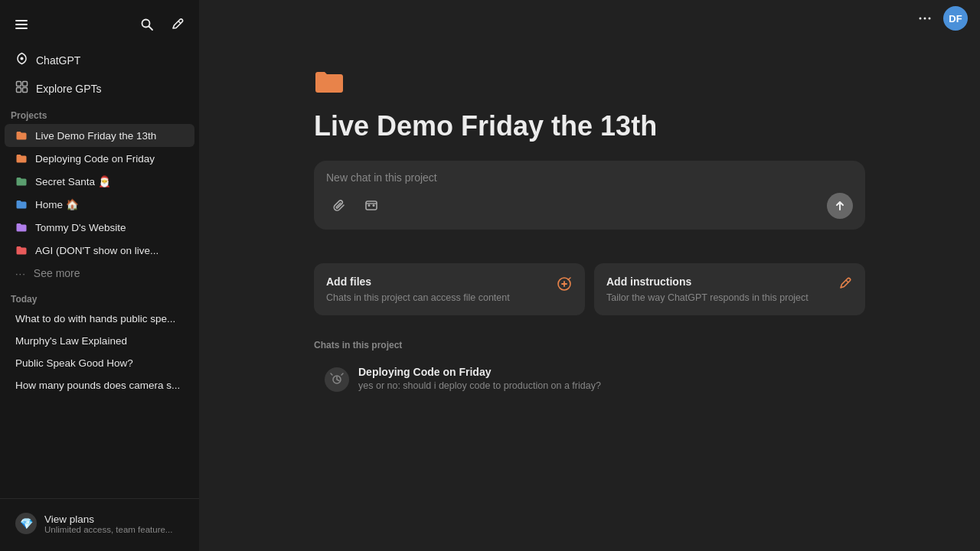 Image resolution: width=980 pixels, height=551 pixels. Describe the element at coordinates (21, 135) in the screenshot. I see `project-folder-icon-live-demo` at that location.